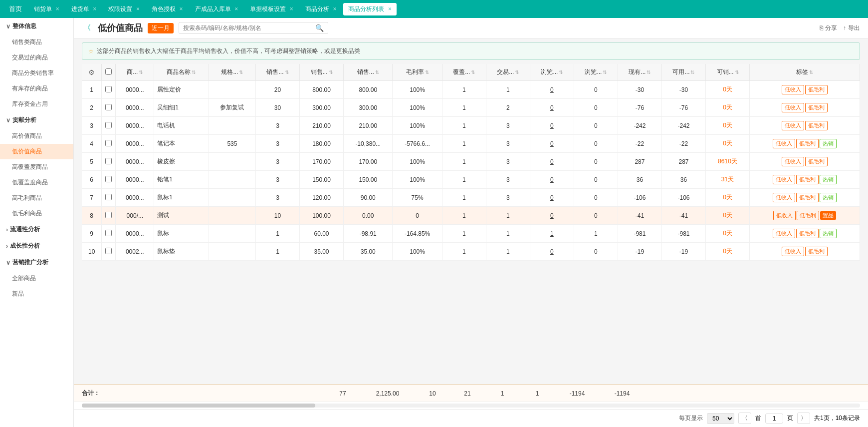 This screenshot has height=427, width=868. What do you see at coordinates (37, 58) in the screenshot?
I see `sidebar-item-traded-products: 交易过的商品` at bounding box center [37, 58].